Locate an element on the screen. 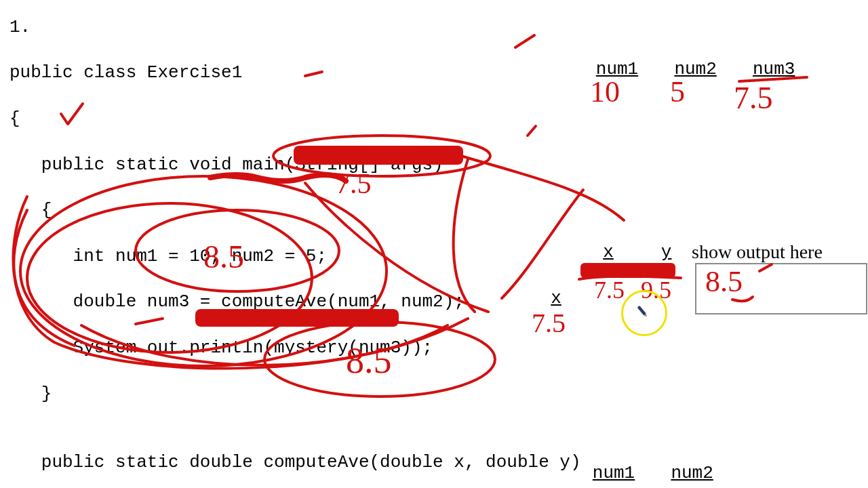 This screenshot has height=488, width=868. ex1-line-5: double num3 = computeAve(num1, num2); is located at coordinates (296, 302).